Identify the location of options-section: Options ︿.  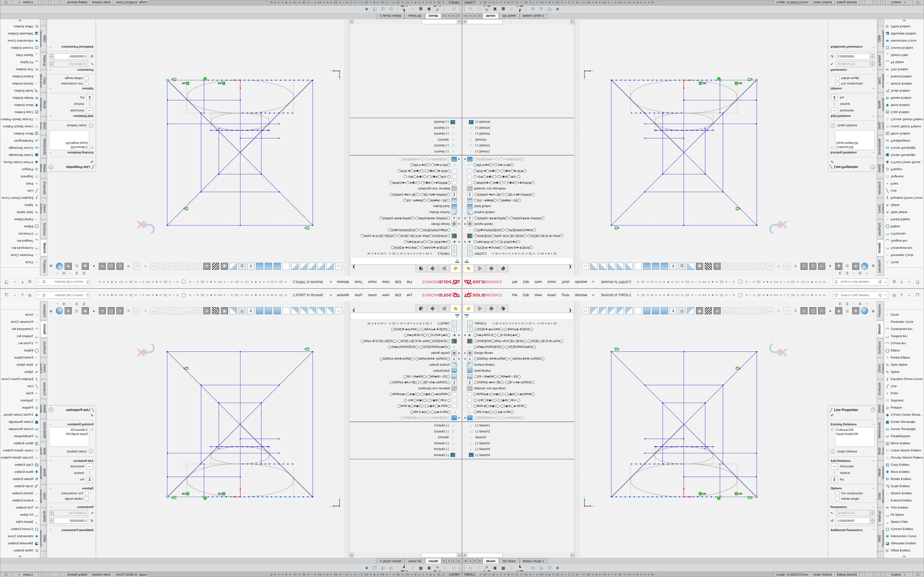
(71, 89).